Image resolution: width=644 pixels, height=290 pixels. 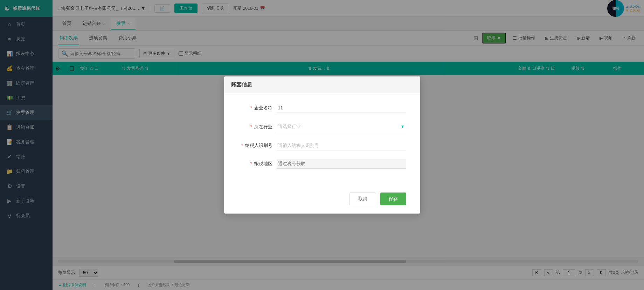 What do you see at coordinates (242, 84) in the screenshot?
I see `modal-title: 账套信息` at bounding box center [242, 84].